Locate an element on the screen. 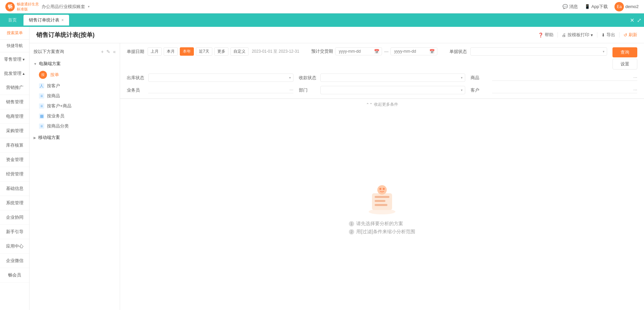 The image size is (644, 310). sidebar-item-system: 系统管理 is located at coordinates (15, 203).